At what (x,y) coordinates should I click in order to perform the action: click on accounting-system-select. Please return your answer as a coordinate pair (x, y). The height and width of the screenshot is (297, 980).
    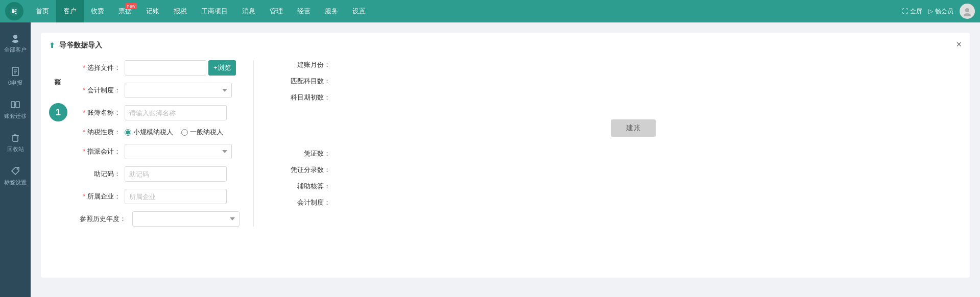
    Looking at the image, I should click on (178, 90).